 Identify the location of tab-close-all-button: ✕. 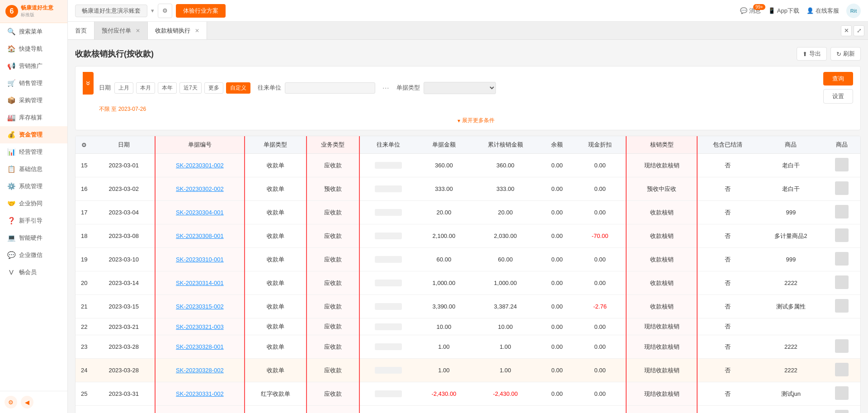
(846, 31).